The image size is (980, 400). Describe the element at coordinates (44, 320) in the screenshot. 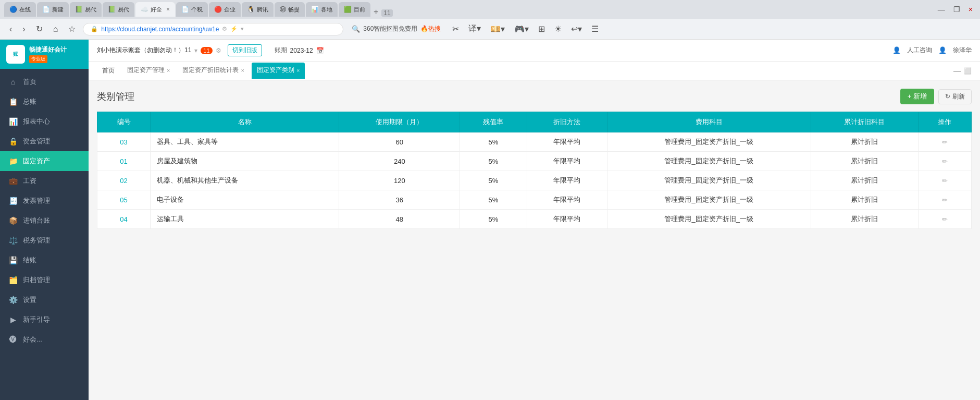

I see `sidebar-item-guide: ▶ 新手引导` at that location.